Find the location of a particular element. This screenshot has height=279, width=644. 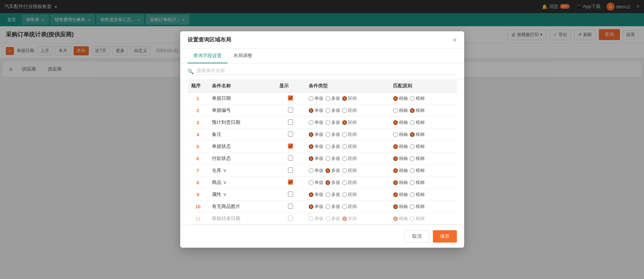

modal-body: 查询字段设置 布局调整 🔍 顺序 is located at coordinates (322, 64).